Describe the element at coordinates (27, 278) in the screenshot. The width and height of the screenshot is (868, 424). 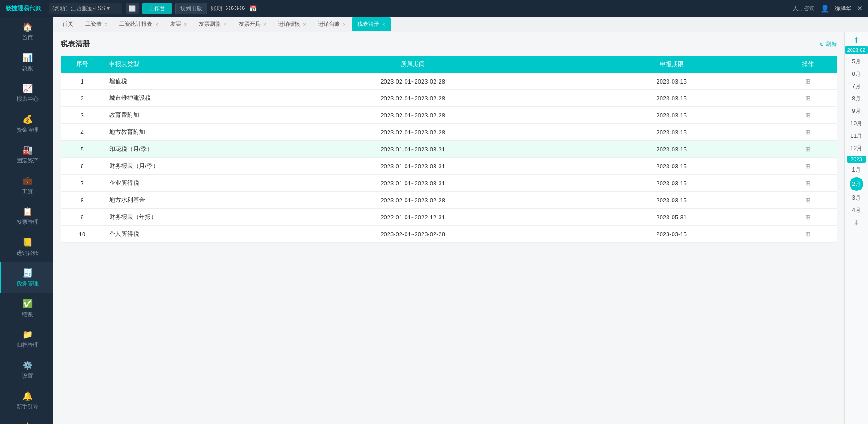
I see `sidebar-item-tax: 🧾 税务管理` at that location.